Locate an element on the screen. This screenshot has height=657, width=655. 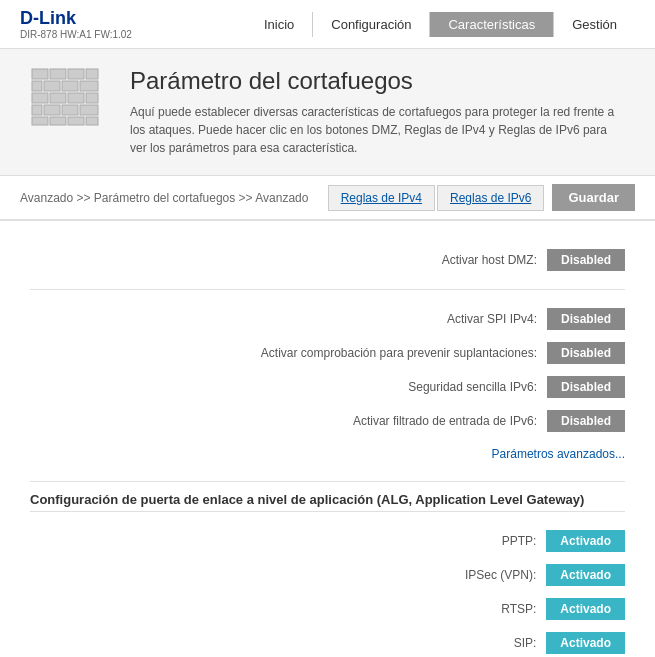
tab-ipv6: Reglas de IPv6 is located at coordinates (490, 198).